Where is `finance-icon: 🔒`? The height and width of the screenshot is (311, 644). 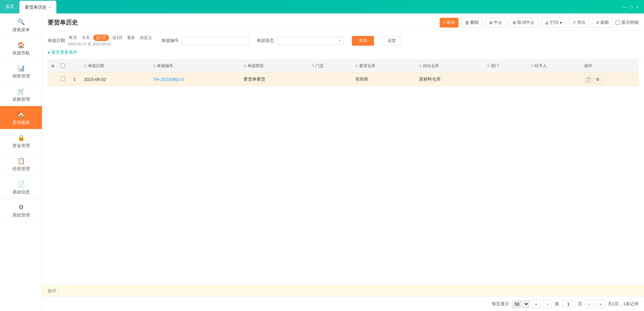 finance-icon: 🔒 is located at coordinates (21, 138).